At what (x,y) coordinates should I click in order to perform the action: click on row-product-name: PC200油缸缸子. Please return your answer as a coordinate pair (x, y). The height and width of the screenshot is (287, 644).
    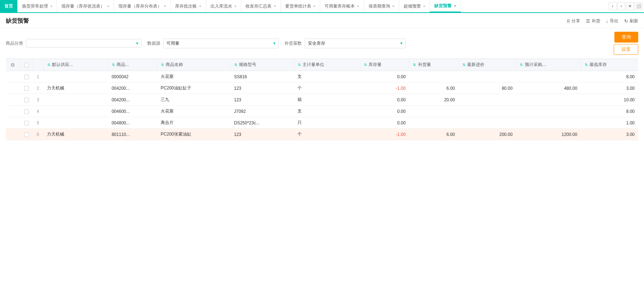
    Looking at the image, I should click on (193, 88).